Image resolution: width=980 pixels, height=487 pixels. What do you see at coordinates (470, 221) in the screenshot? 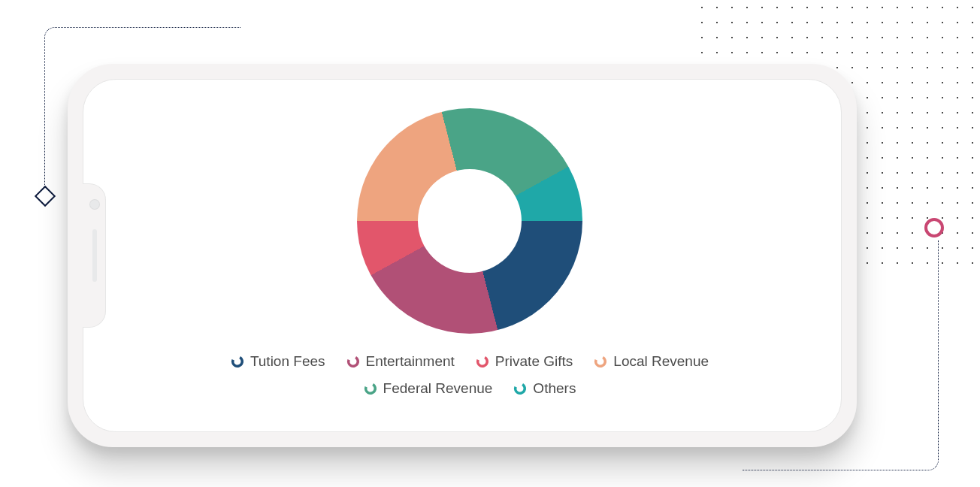
I see `doughnut-chart` at bounding box center [470, 221].